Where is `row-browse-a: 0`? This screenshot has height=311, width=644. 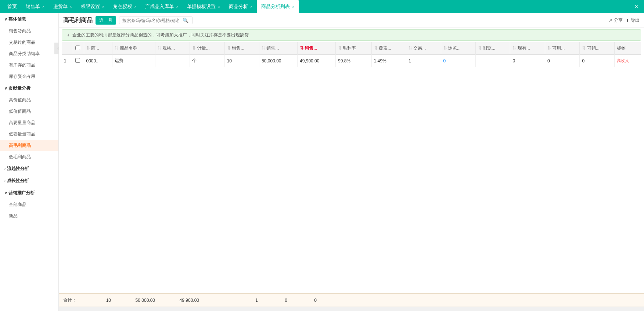
row-browse-a: 0 is located at coordinates (458, 61).